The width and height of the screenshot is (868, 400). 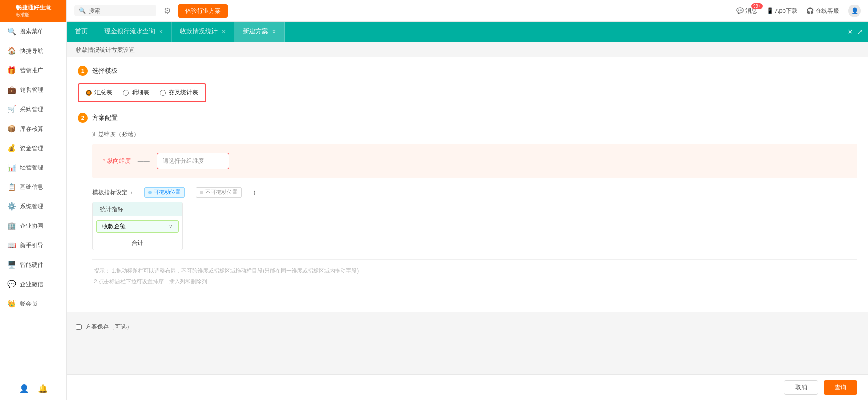 I want to click on sidebar-item-sales: 💼 销售管理, so click(x=33, y=89).